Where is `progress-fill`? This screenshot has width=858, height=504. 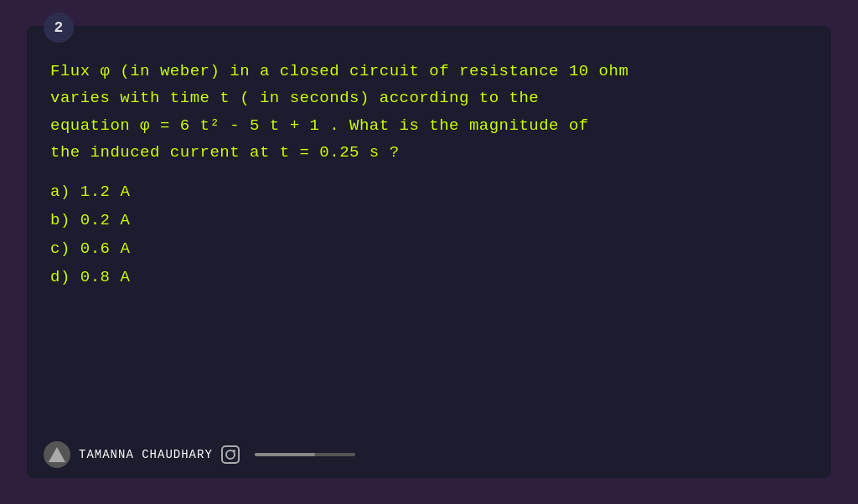
progress-fill is located at coordinates (285, 455).